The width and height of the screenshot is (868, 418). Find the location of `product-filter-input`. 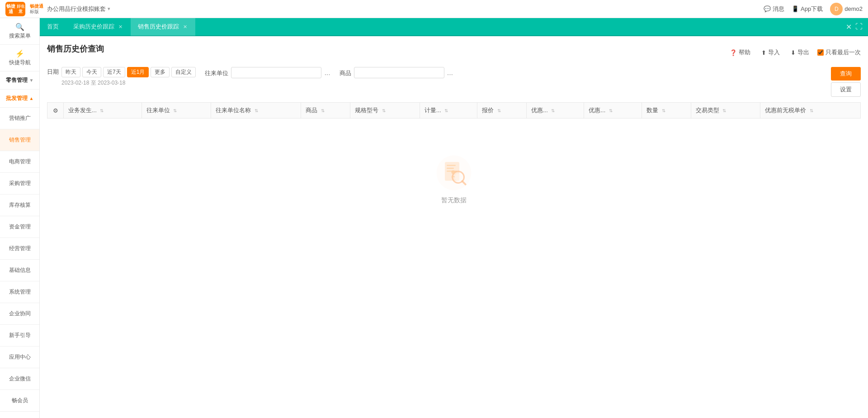

product-filter-input is located at coordinates (399, 72).